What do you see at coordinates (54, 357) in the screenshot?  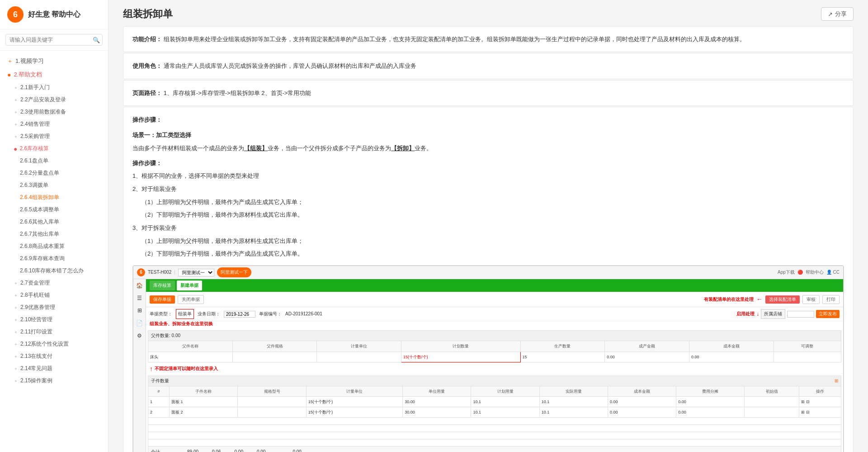 I see `sidebar-item-payment: ＋ 2.13在线支付` at bounding box center [54, 357].